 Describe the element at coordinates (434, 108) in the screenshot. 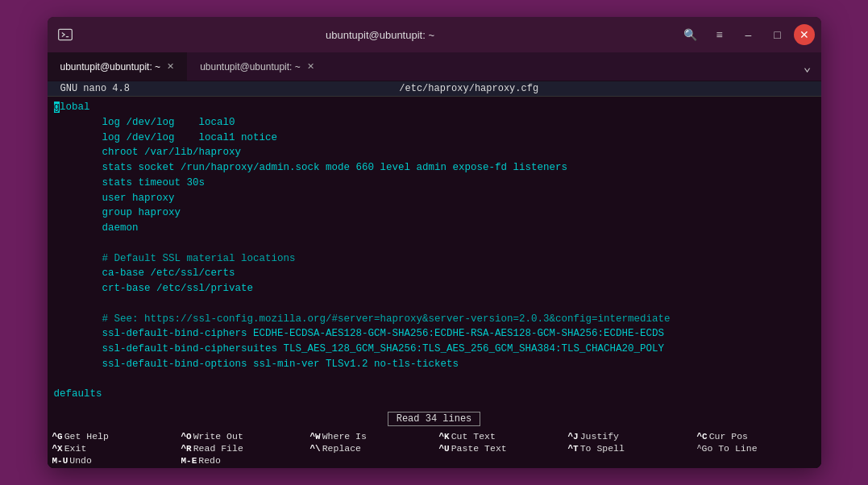

I see `line-1: global` at that location.